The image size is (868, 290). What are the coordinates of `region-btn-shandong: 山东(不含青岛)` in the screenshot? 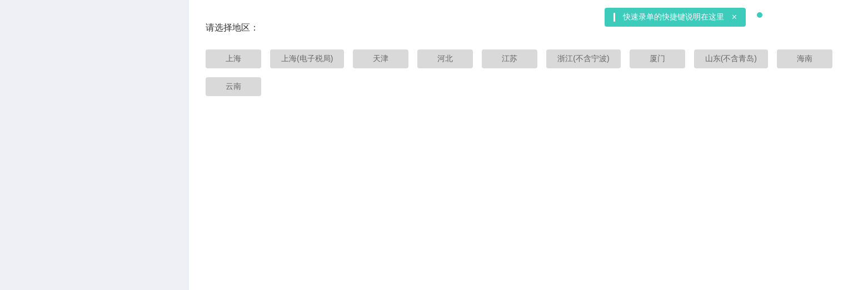 It's located at (731, 59).